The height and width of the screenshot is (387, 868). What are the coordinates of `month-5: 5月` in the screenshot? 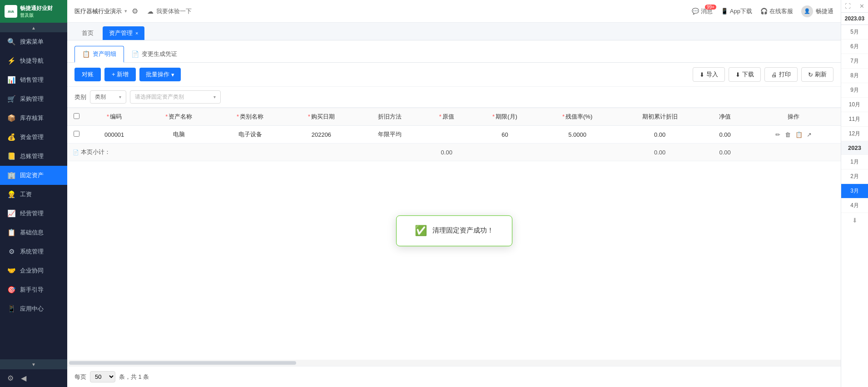 It's located at (855, 32).